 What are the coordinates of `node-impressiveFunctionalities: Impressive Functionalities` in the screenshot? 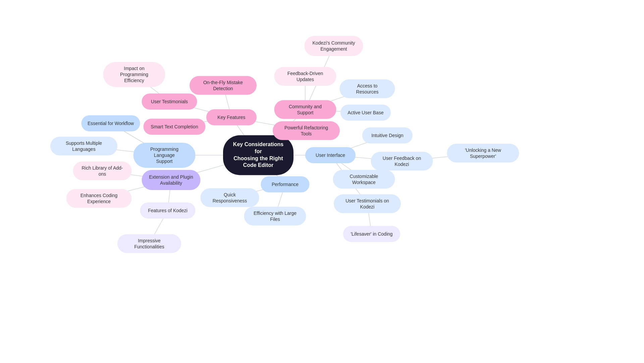 It's located at (149, 244).